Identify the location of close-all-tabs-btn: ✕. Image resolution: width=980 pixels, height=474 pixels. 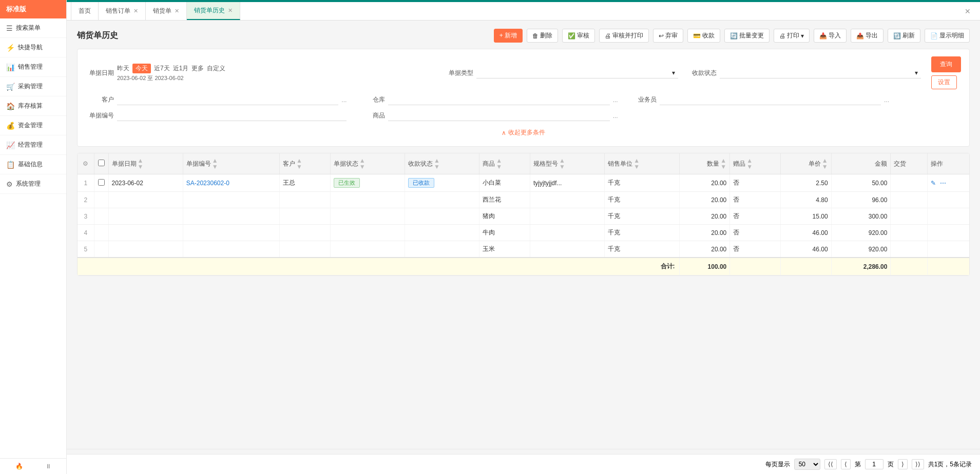
(968, 11).